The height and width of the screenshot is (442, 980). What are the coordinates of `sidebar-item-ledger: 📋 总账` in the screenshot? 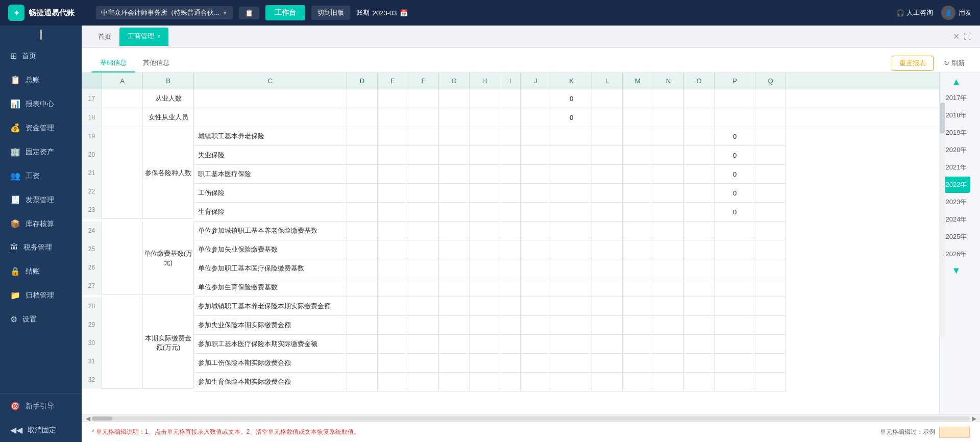 It's located at (41, 80).